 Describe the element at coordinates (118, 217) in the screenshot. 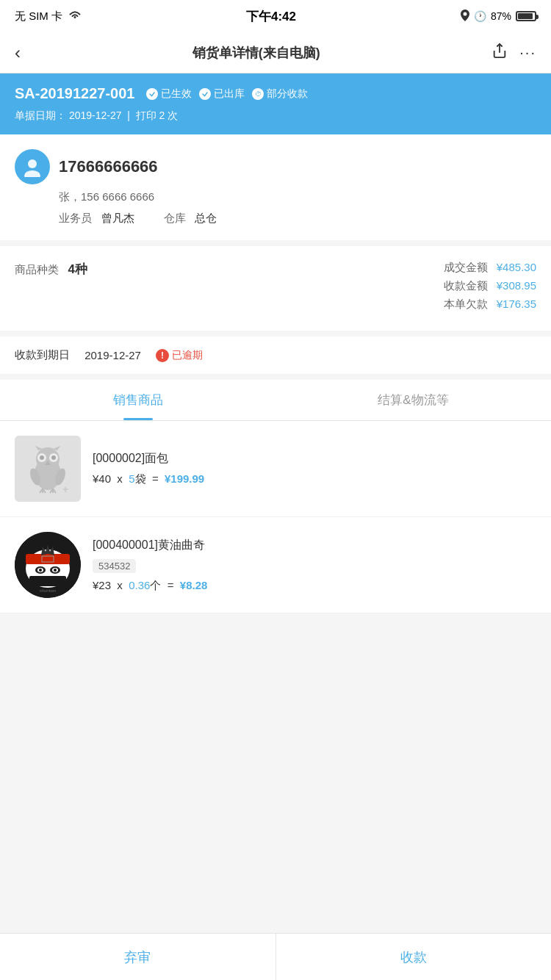

I see `sales-value: 曾凡杰` at that location.